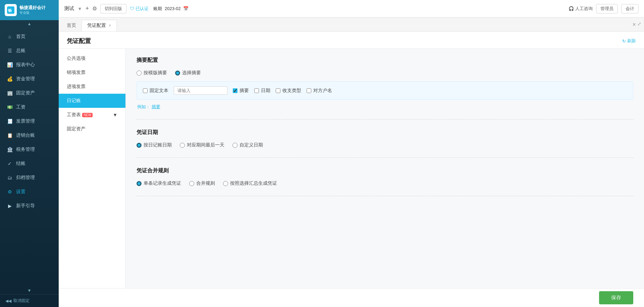 The image size is (644, 307). Describe the element at coordinates (113, 9) in the screenshot. I see `switch-old-btn: 切到旧版` at that location.